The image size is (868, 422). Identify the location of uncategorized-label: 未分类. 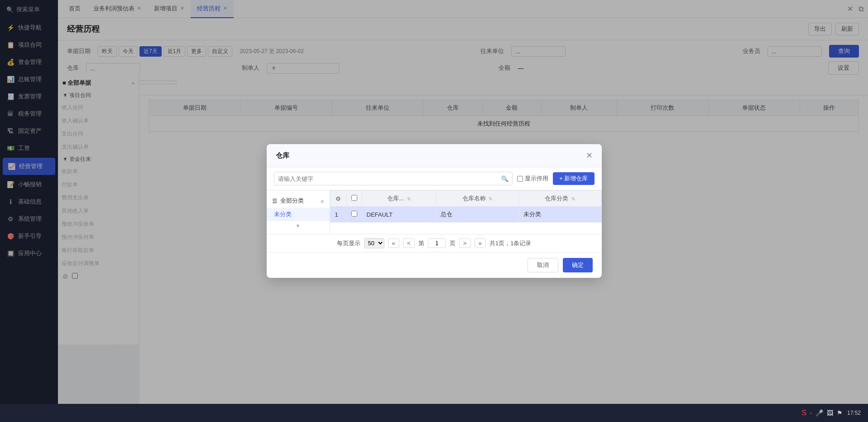
(283, 214).